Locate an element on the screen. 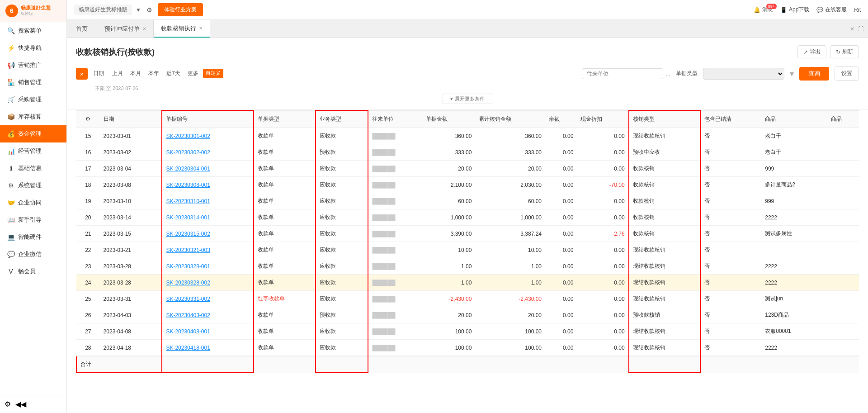  export-button: ↗ 导出 is located at coordinates (812, 52).